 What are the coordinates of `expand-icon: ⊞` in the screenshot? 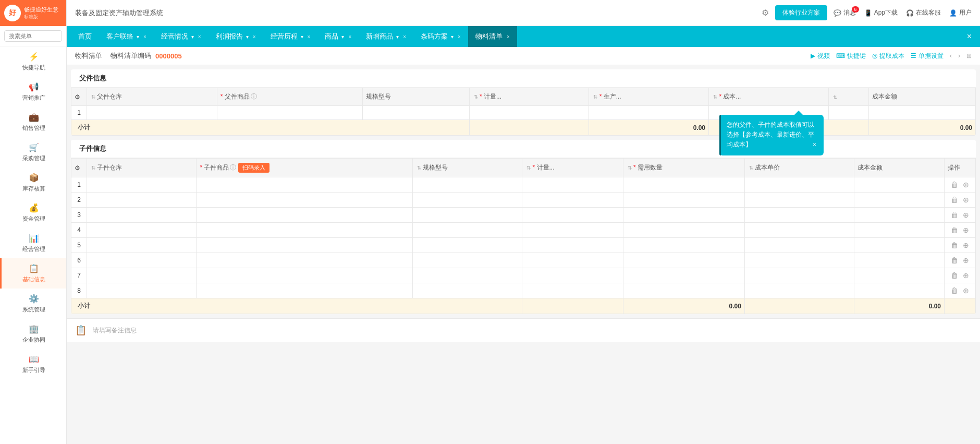 It's located at (969, 56).